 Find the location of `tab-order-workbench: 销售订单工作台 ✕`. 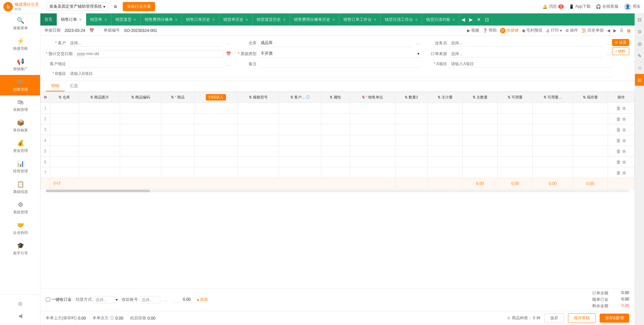

tab-order-workbench: 销售订单工作台 ✕ is located at coordinates (360, 19).